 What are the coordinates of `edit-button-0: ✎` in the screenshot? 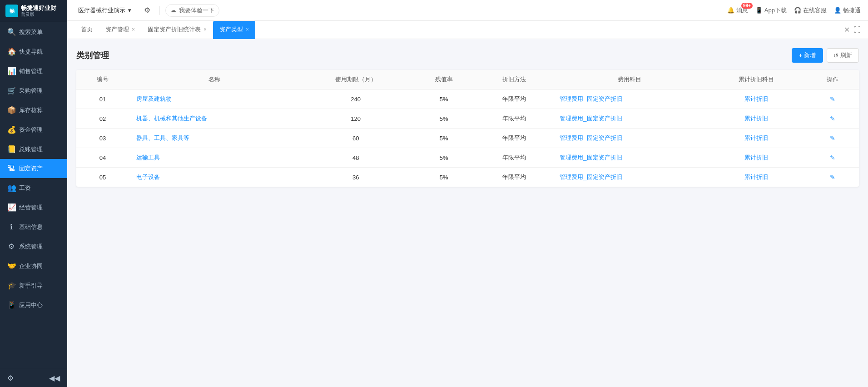 It's located at (833, 99).